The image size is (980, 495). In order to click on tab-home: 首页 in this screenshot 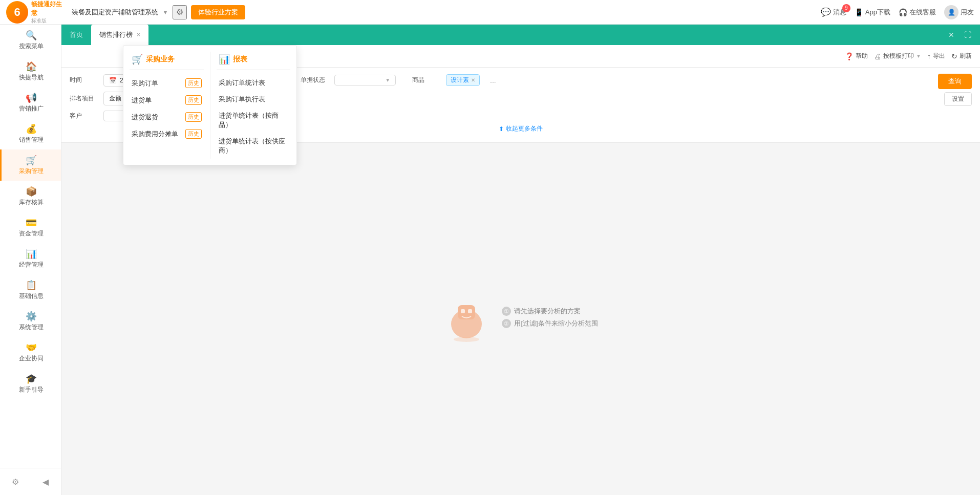, I will do `click(76, 35)`.